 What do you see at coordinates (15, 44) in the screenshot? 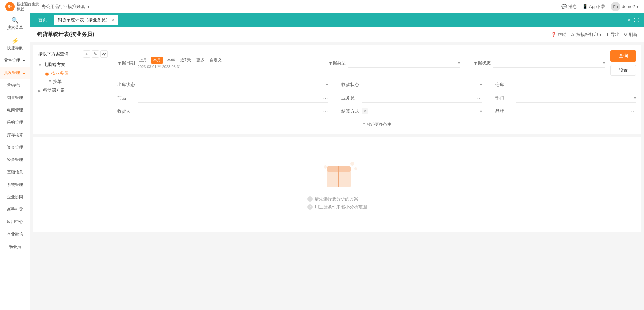
I see `sidebar-item-quick-nav: ⚡ 快捷导航` at bounding box center [15, 44].